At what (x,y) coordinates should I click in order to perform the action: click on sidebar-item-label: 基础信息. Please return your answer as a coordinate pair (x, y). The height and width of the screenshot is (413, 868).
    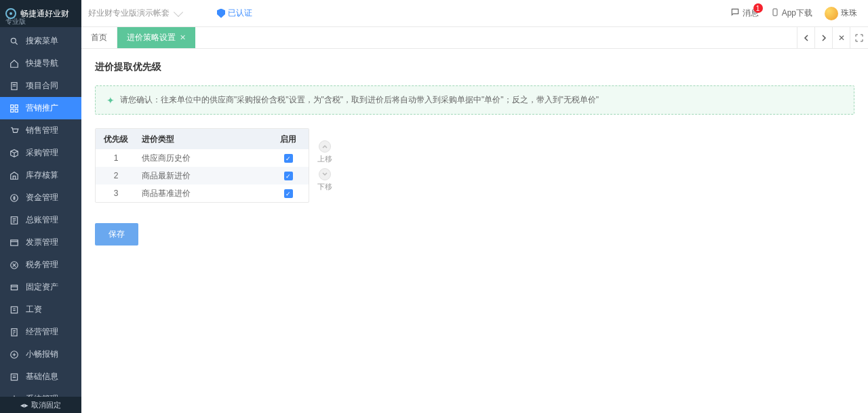
    Looking at the image, I should click on (42, 377).